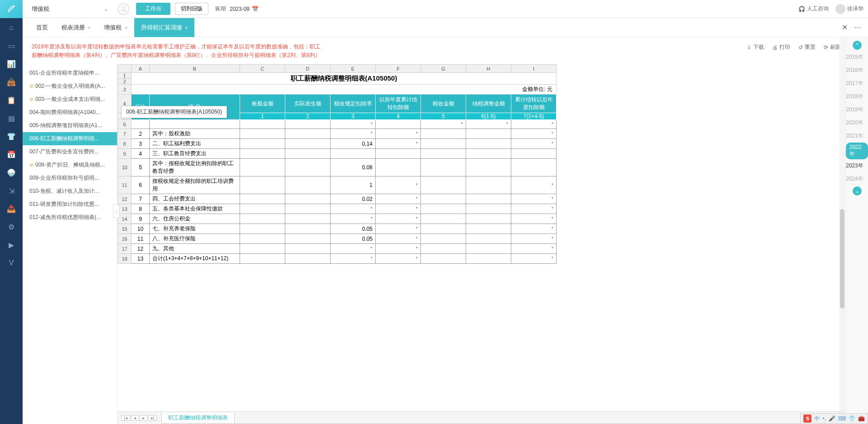 The image size is (868, 424). Describe the element at coordinates (76, 18) in the screenshot. I see `tab-税表清册: 税表清册×` at that location.